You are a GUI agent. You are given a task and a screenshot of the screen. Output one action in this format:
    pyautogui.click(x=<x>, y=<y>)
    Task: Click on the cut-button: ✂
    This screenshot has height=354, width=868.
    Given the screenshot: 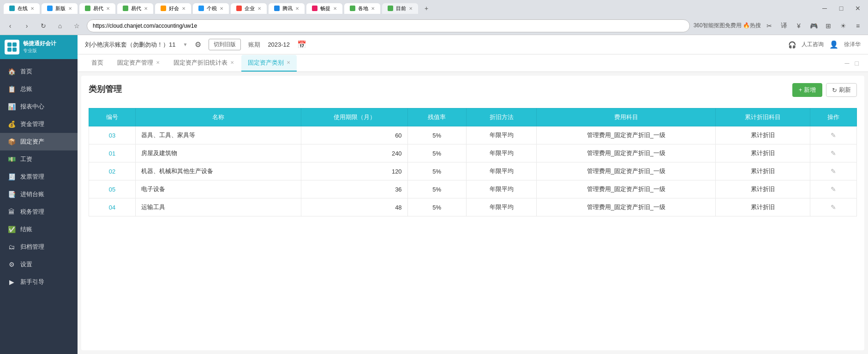 What is the action you would take?
    pyautogui.click(x=769, y=26)
    